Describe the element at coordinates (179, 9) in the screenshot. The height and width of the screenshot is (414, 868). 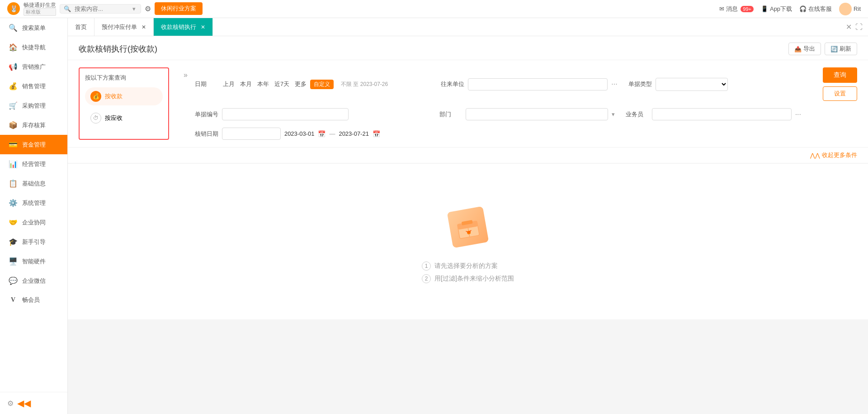
I see `industry-solution-button: 休闲行业方案` at that location.